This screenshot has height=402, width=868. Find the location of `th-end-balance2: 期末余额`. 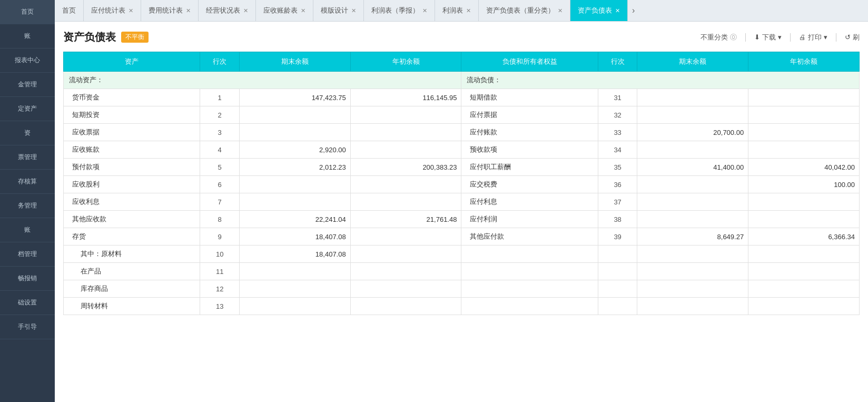

th-end-balance2: 期末余额 is located at coordinates (693, 62).